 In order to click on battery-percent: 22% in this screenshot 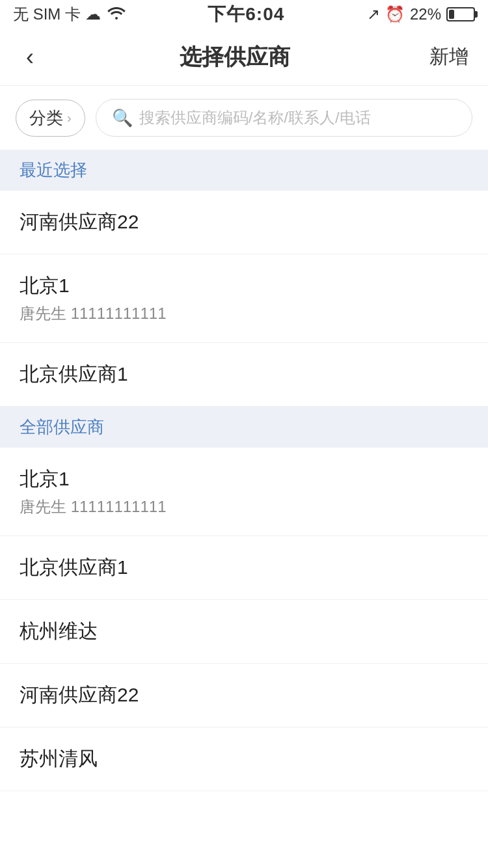, I will do `click(426, 14)`.